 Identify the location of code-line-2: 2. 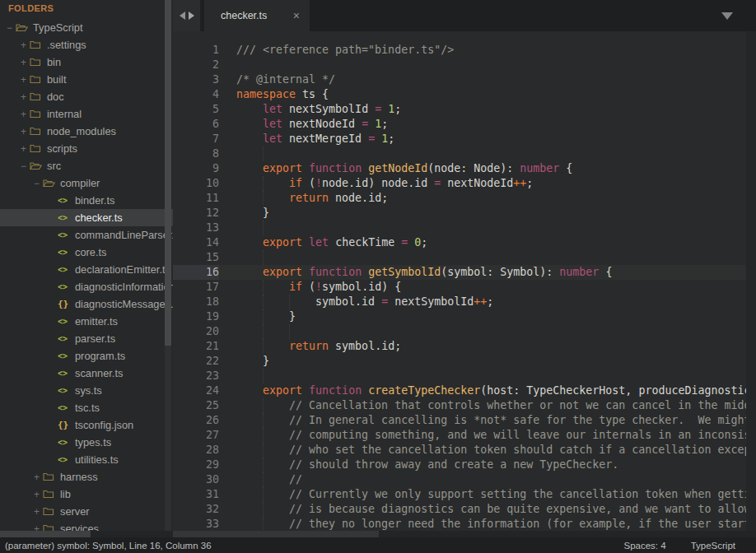
(464, 65).